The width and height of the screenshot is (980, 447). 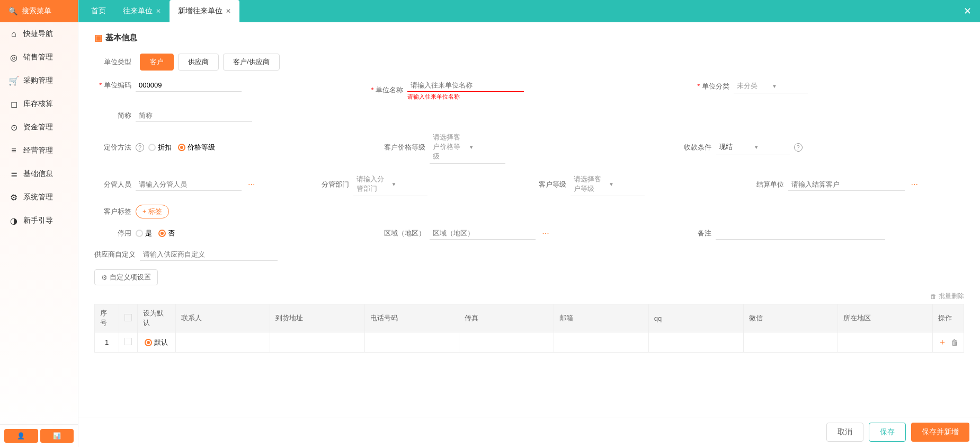 I want to click on supervisor-input, so click(x=189, y=185).